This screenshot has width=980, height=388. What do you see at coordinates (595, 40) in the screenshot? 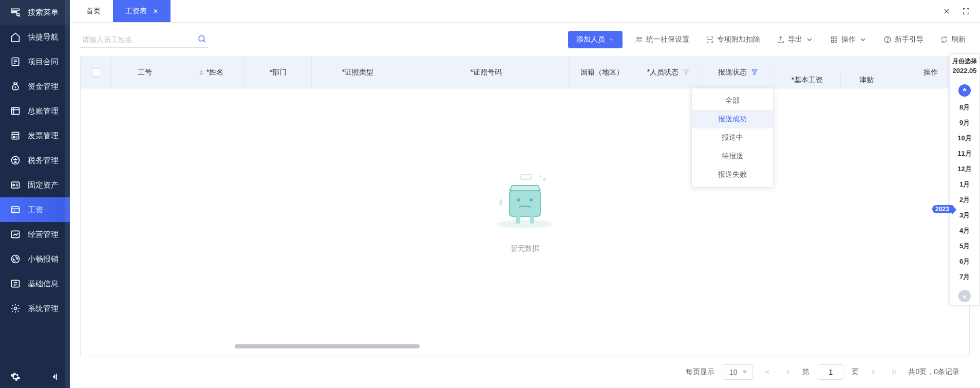
I see `add-employee-button: 添加人员` at bounding box center [595, 40].